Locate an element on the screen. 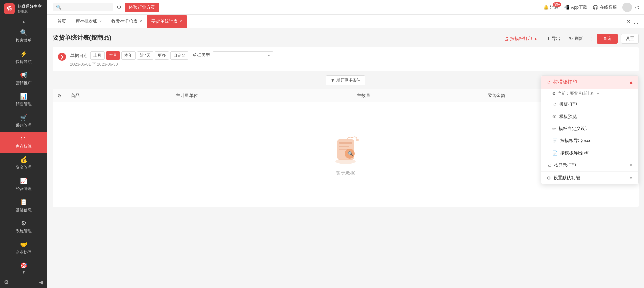 The width and height of the screenshot is (644, 288). sidebar-item-sales: 📊 销售管理 is located at coordinates (24, 100).